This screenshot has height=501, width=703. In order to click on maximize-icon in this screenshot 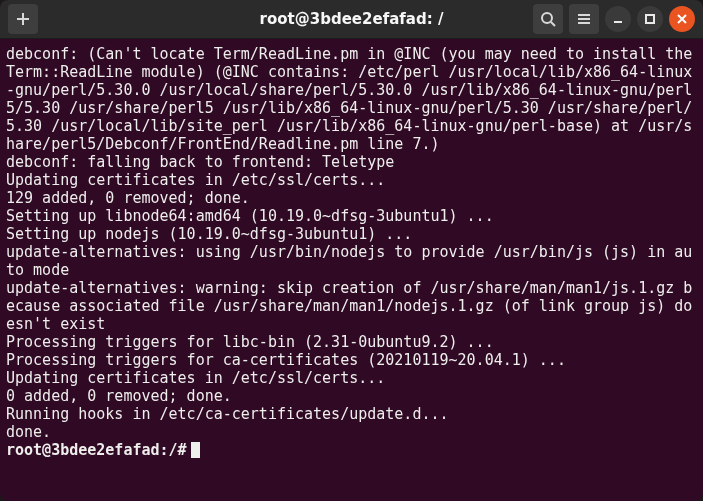, I will do `click(650, 19)`.